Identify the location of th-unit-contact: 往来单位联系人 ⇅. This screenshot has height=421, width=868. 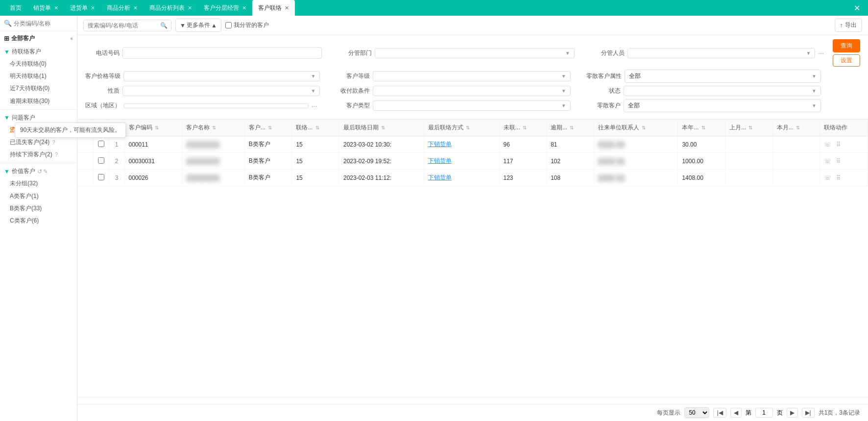
(636, 128).